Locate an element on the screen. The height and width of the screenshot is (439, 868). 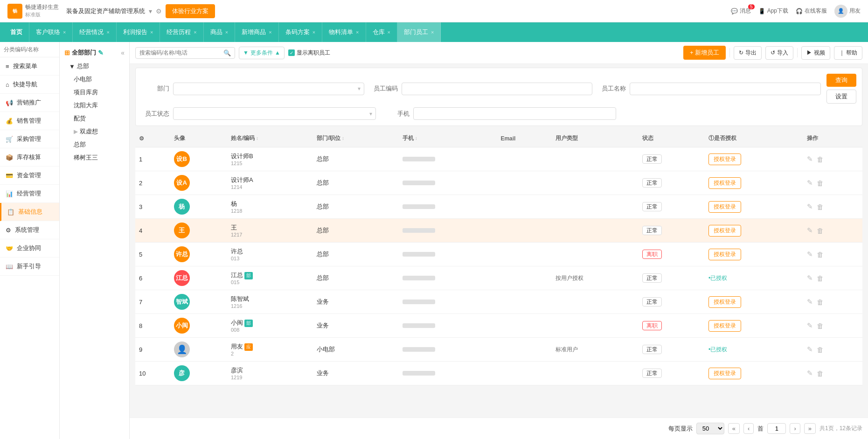
nav-tab-warehouse: 仓库 × is located at coordinates (382, 32).